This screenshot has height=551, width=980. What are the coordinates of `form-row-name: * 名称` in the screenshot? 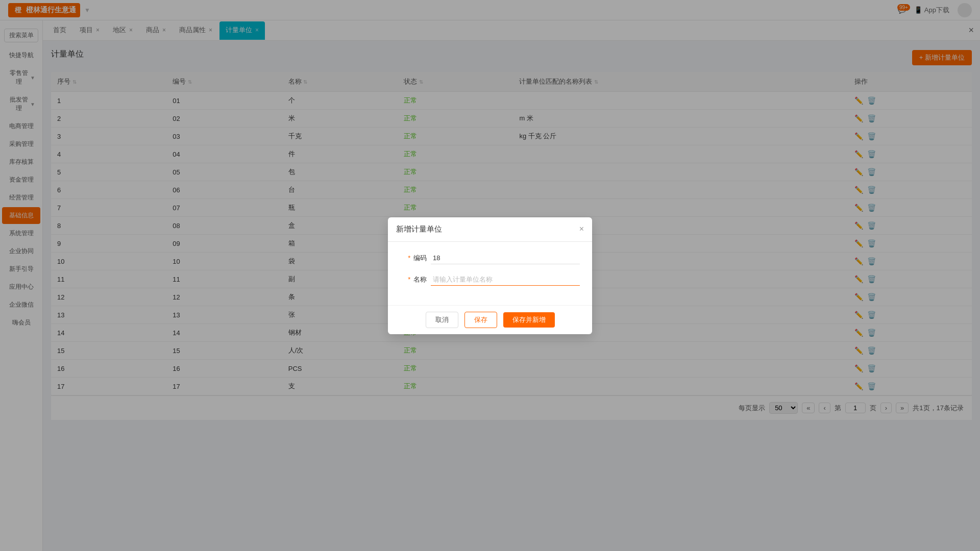 It's located at (490, 280).